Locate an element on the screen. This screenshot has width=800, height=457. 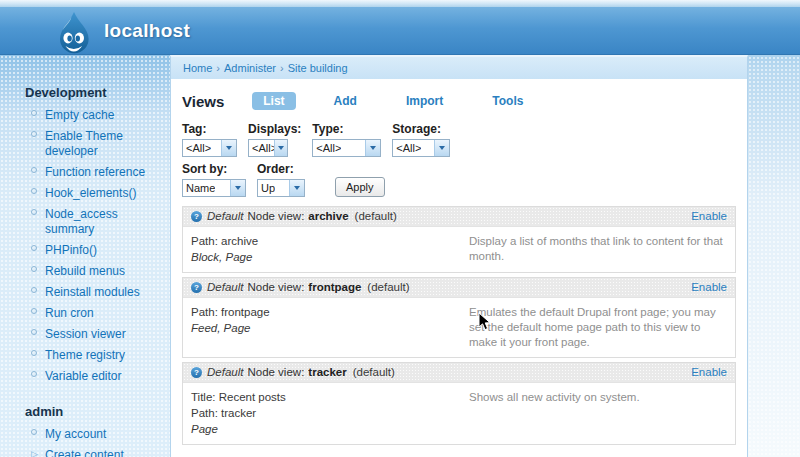
view-row: ? Default Node view: tracker (default) E… is located at coordinates (459, 404).